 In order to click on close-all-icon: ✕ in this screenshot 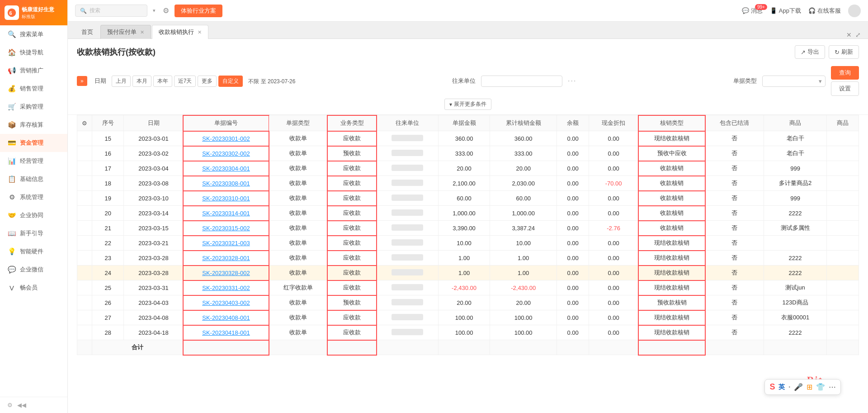, I will do `click(849, 35)`.